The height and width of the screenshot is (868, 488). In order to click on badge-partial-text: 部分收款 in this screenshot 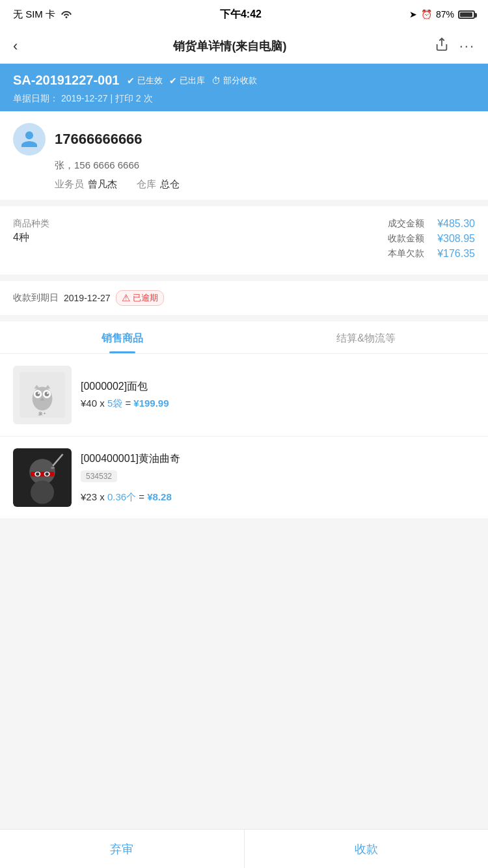, I will do `click(240, 81)`.